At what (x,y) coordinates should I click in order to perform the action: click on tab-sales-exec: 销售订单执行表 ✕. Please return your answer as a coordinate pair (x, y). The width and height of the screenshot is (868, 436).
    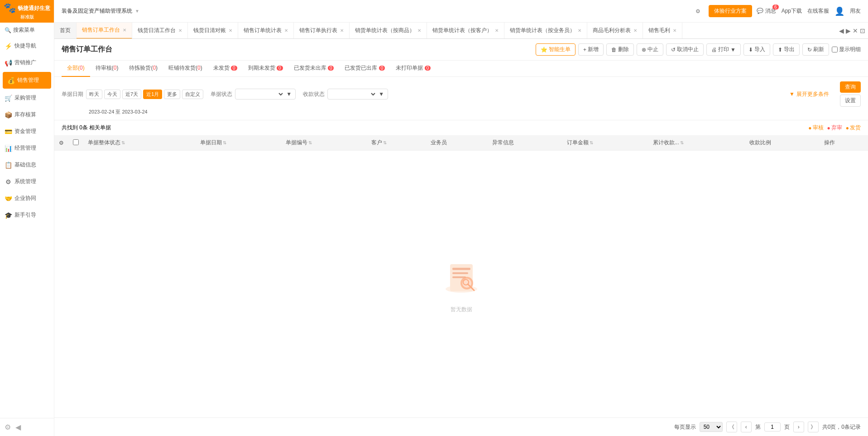
    Looking at the image, I should click on (321, 31).